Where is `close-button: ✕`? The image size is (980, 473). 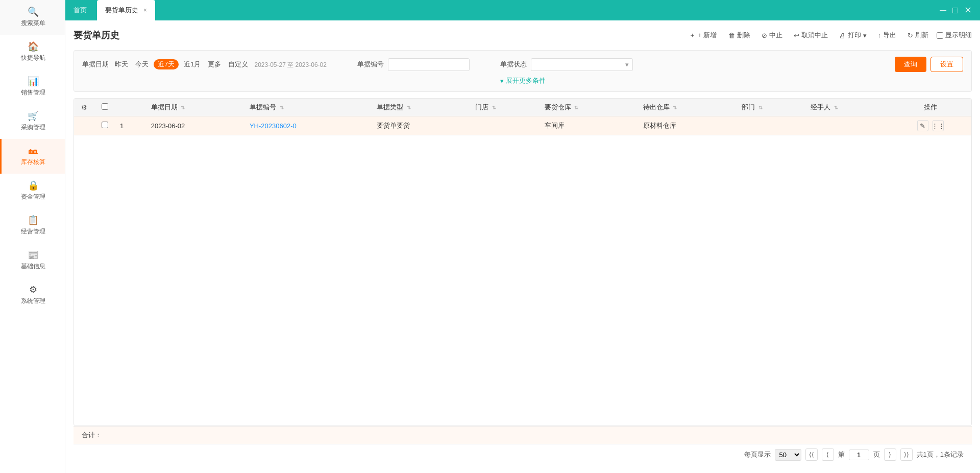 close-button: ✕ is located at coordinates (968, 10).